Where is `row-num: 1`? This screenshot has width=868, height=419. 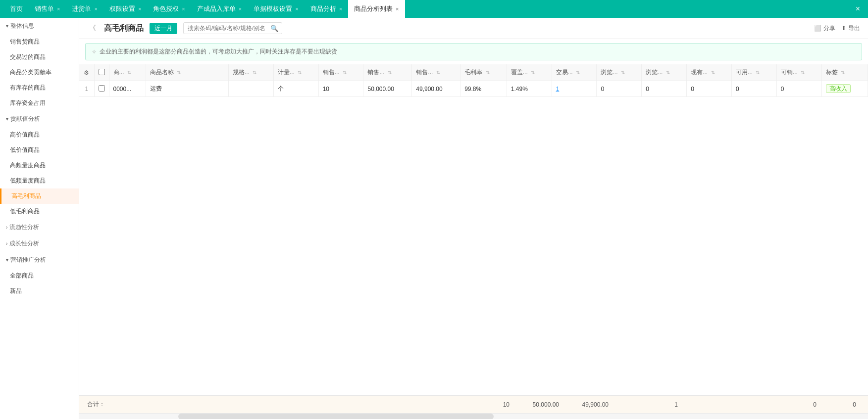 row-num: 1 is located at coordinates (87, 89).